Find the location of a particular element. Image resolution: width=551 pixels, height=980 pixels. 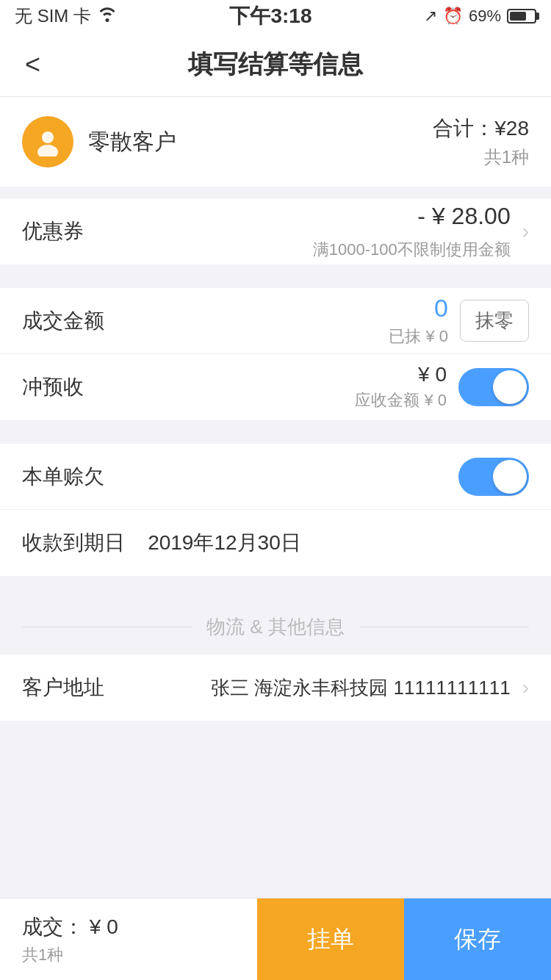

transaction-label: 成交金额 is located at coordinates (63, 321).